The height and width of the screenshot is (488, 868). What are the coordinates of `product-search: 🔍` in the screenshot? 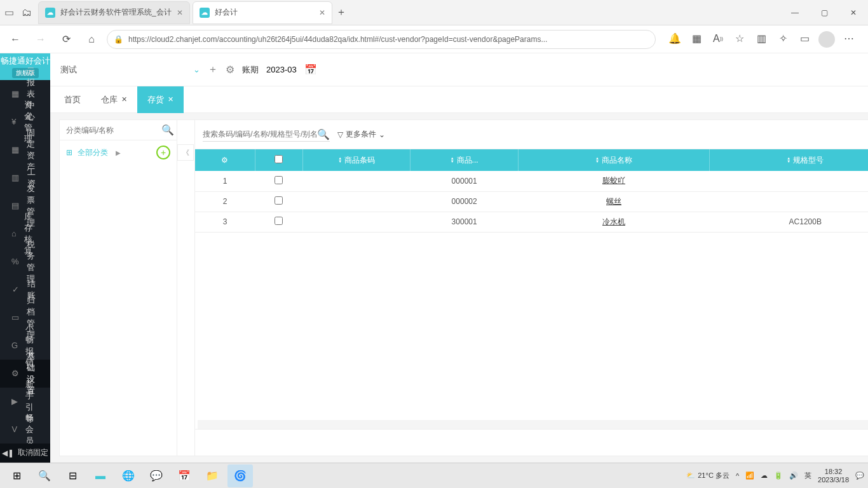 It's located at (266, 135).